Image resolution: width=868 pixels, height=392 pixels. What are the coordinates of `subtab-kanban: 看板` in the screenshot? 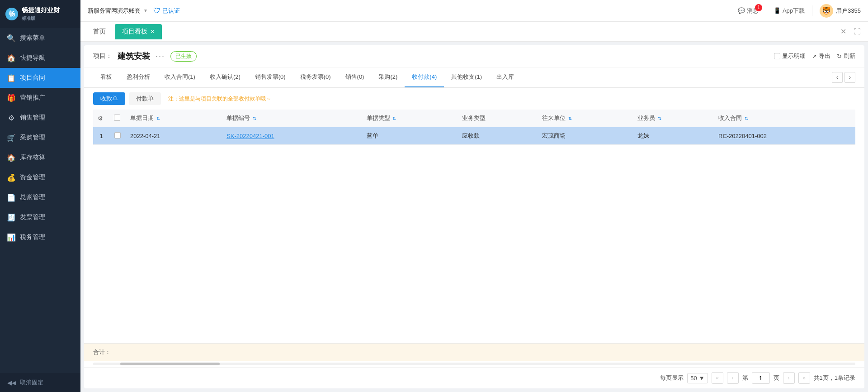 It's located at (106, 77).